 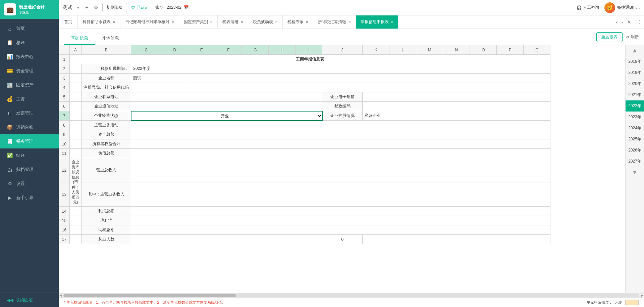 What do you see at coordinates (341, 154) in the screenshot?
I see `cell-c11` at bounding box center [341, 154].